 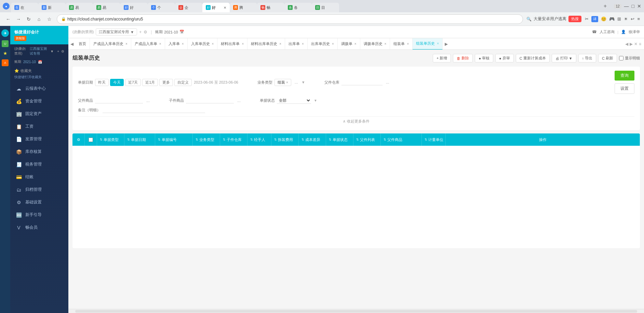 What do you see at coordinates (627, 6) in the screenshot?
I see `win-minimize: —` at bounding box center [627, 6].